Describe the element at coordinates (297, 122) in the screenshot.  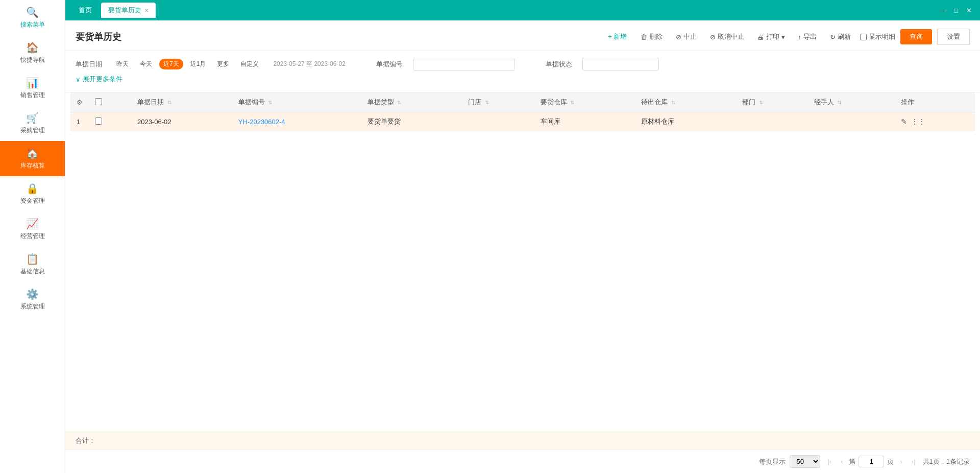
I see `row-doc-number: YH-20230602-4` at that location.